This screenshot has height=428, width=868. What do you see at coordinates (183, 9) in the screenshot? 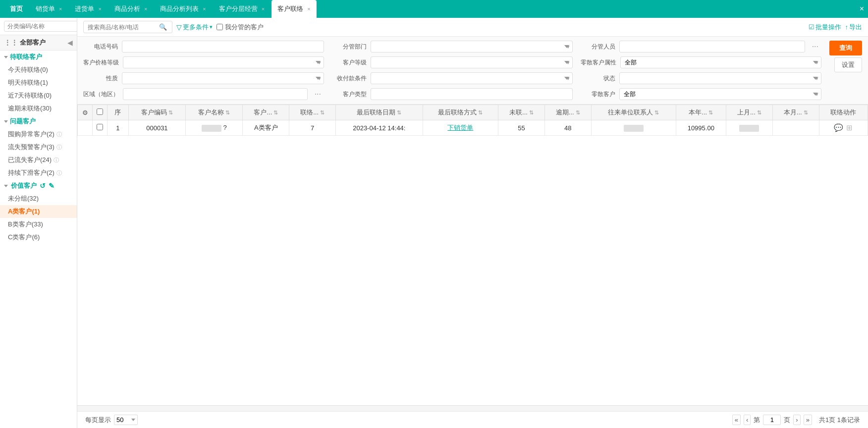
I see `nav-goods-list: 商品分析列表 ×` at bounding box center [183, 9].